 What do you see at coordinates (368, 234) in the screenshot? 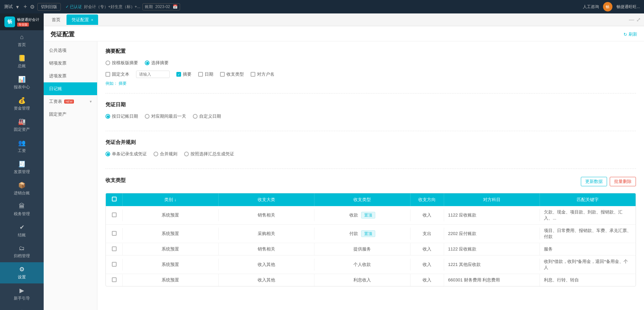
I see `row1-reset-tag: 置顶` at bounding box center [368, 234].